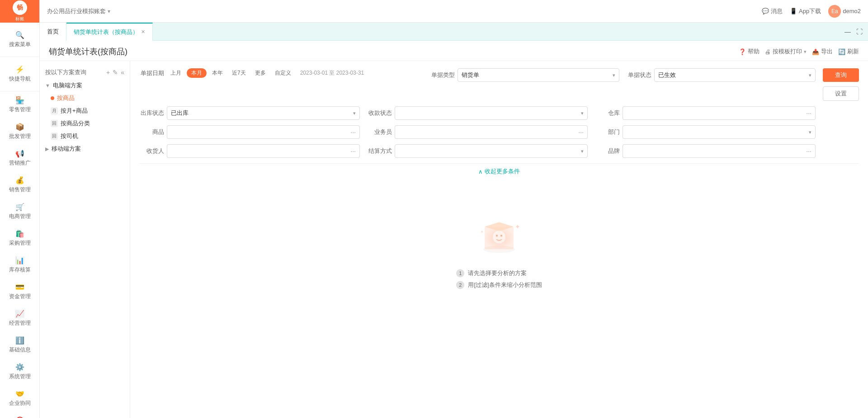 The image size is (868, 418). Describe the element at coordinates (20, 376) in the screenshot. I see `sidebar-system-label: 系统管理` at that location.